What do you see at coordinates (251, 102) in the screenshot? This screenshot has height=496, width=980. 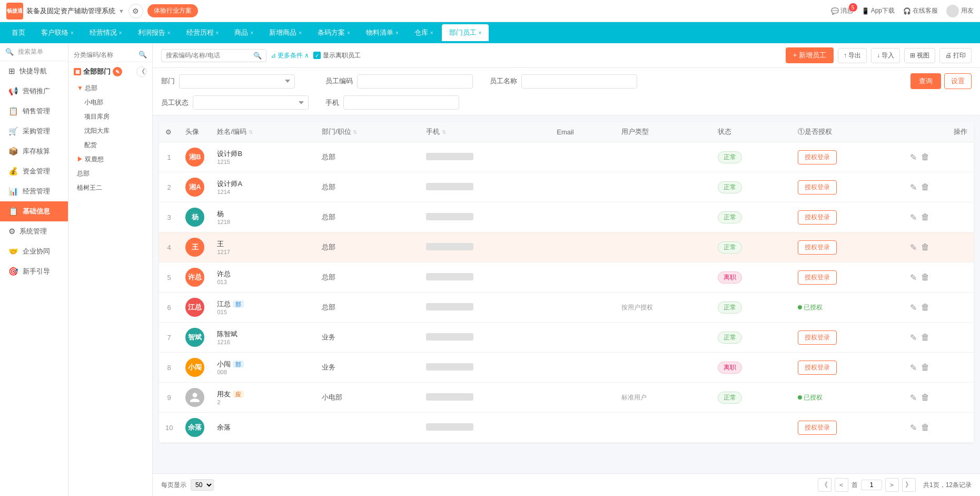 I see `filter-empstatus-select` at bounding box center [251, 102].